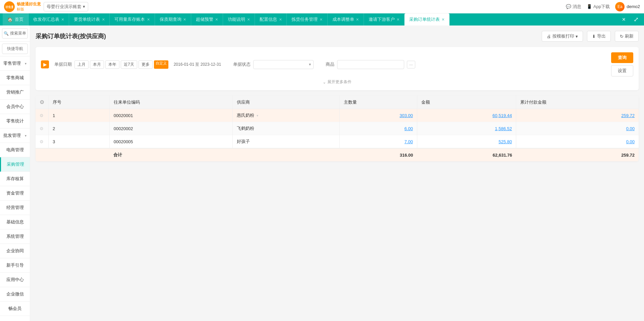 This screenshot has width=644, height=321. I want to click on td-main-qty: 6.00, so click(378, 129).